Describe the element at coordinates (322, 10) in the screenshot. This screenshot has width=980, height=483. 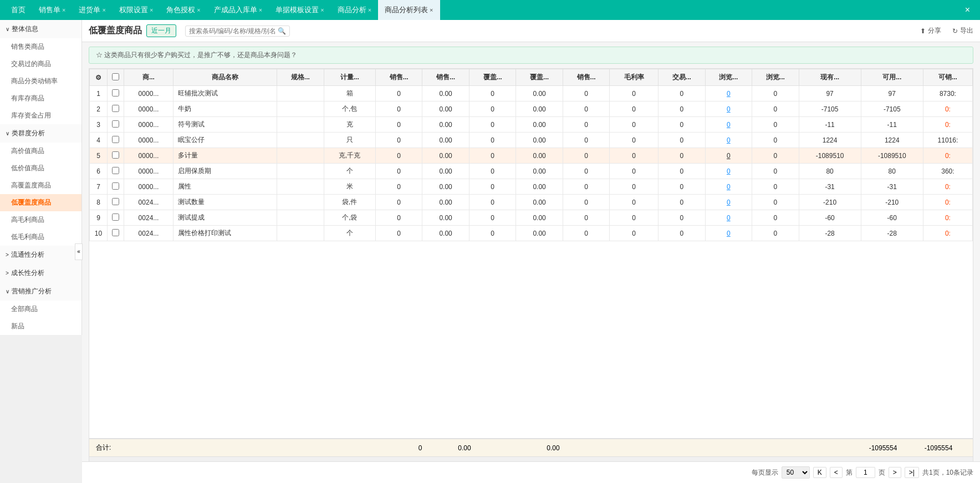
I see `nav-close-template: ×` at that location.